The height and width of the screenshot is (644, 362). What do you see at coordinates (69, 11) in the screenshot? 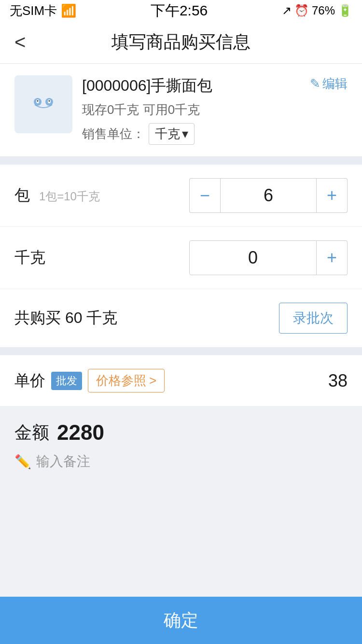
I see `wifi-icon: 📶` at bounding box center [69, 11].